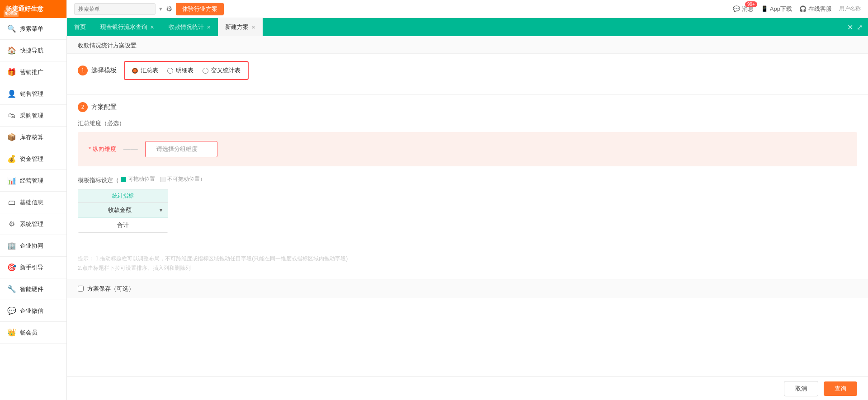 The width and height of the screenshot is (868, 400). What do you see at coordinates (33, 202) in the screenshot?
I see `sidebar-item-basic-info: 🗃 基础信息` at bounding box center [33, 202].